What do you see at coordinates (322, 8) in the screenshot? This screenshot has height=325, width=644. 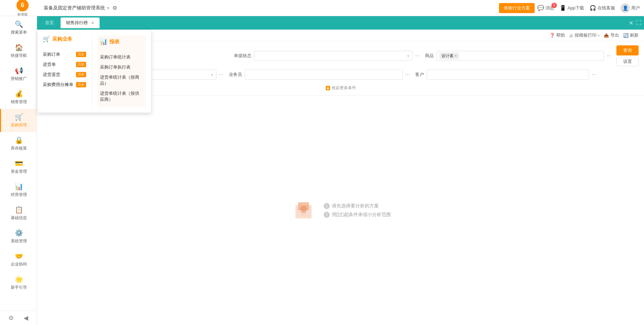 I see `top-header: 6 标准版 装备及固定资产辅助管理系统 ▾ ⚙ 体验行业方案 💬 消息 9 📱 …` at bounding box center [322, 8].